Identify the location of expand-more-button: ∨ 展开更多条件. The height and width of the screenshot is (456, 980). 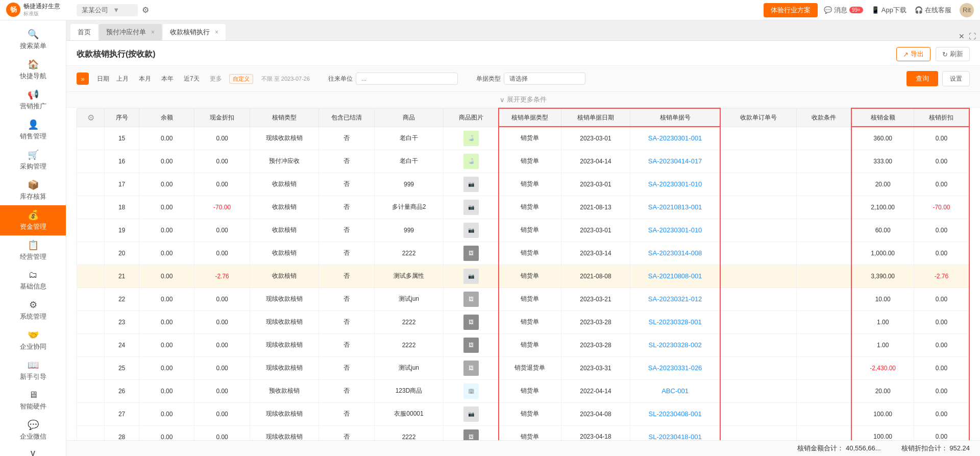
(523, 100).